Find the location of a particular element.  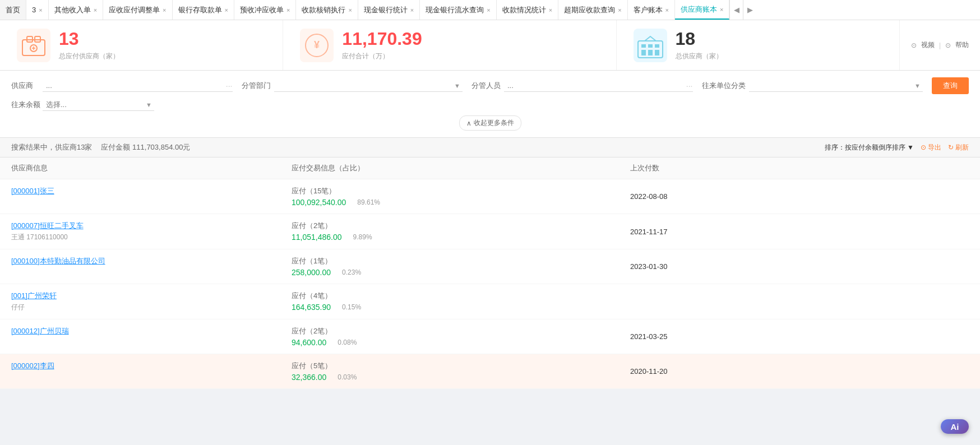

dept-label: 分管部门 is located at coordinates (256, 86).